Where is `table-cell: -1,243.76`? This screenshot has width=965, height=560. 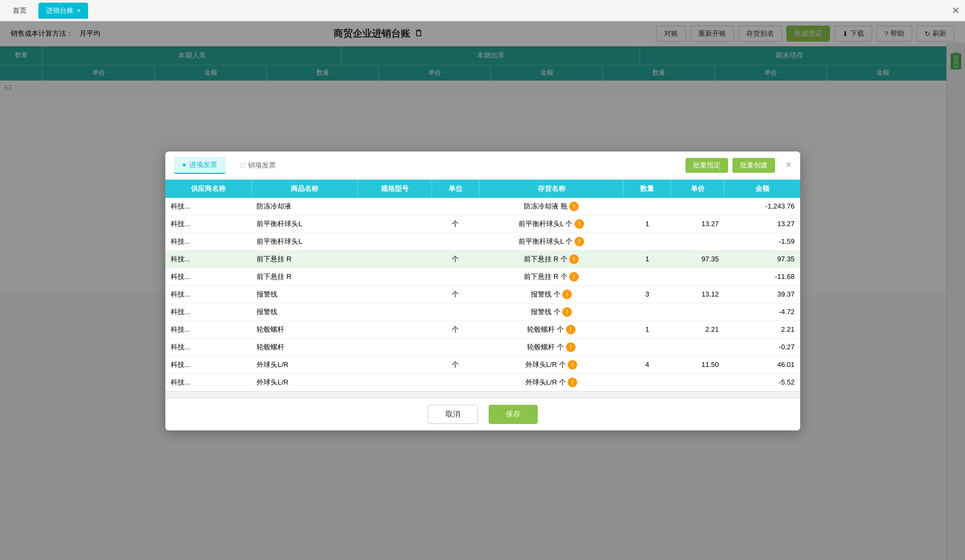
table-cell: -1,243.76 is located at coordinates (762, 207).